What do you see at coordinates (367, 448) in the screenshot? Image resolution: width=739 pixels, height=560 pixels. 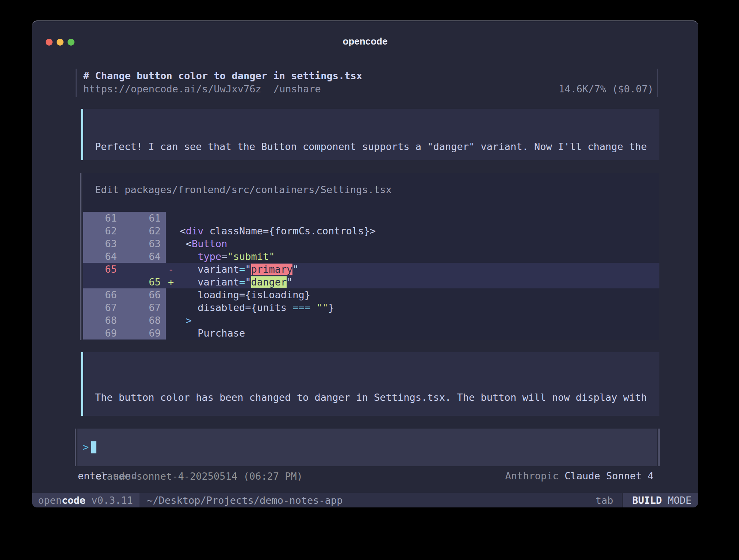 I see `prompt-input: >` at bounding box center [367, 448].